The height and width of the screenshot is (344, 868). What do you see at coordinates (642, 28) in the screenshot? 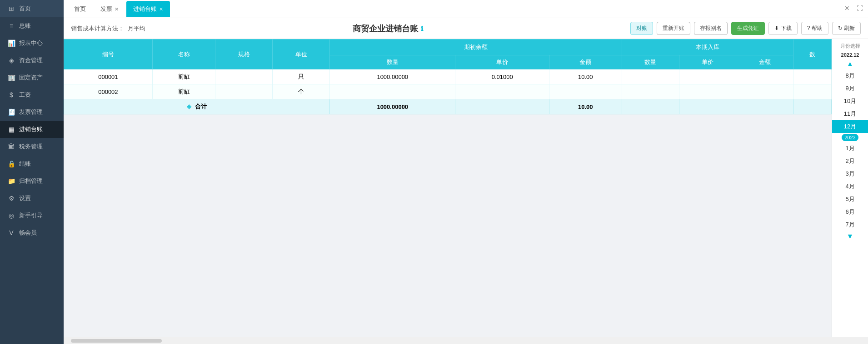
I see `compare-button: 对账` at bounding box center [642, 28].